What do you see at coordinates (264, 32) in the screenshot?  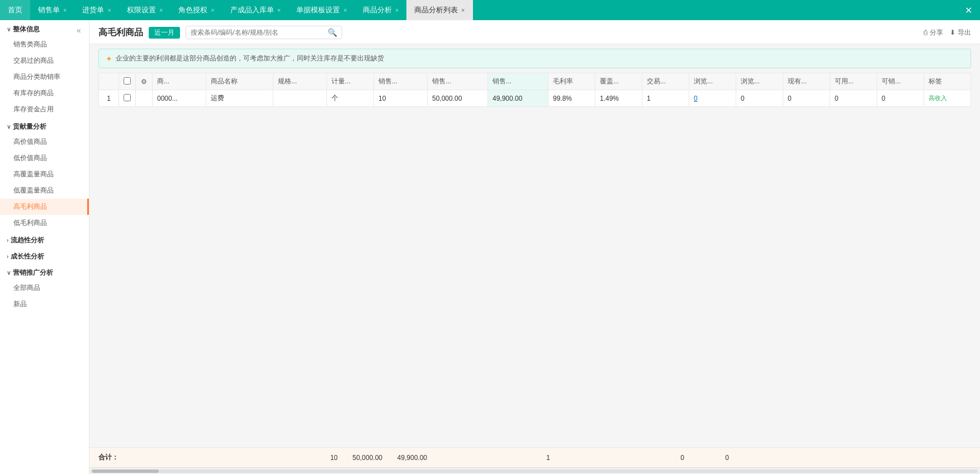 I see `search-box: 🔍` at bounding box center [264, 32].